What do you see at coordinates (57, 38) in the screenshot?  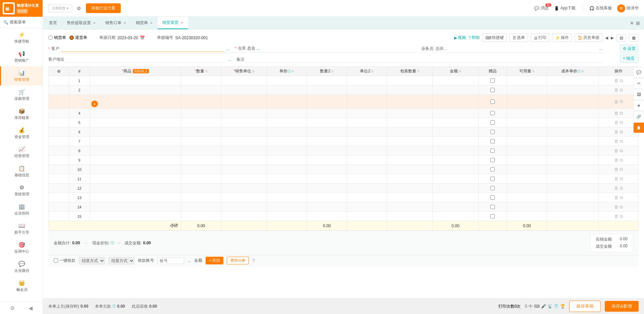 I see `radio-sale-item: 销货单` at bounding box center [57, 38].